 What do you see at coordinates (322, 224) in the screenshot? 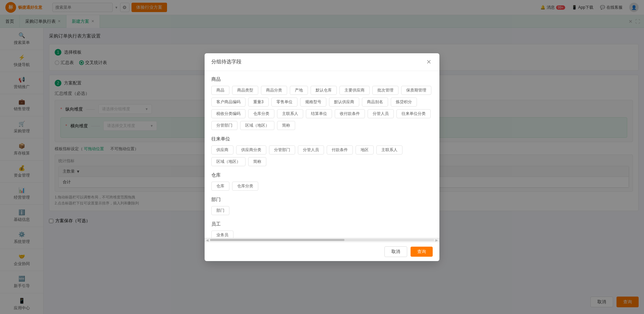
I see `field-group-employee-title: 员工` at bounding box center [322, 224].